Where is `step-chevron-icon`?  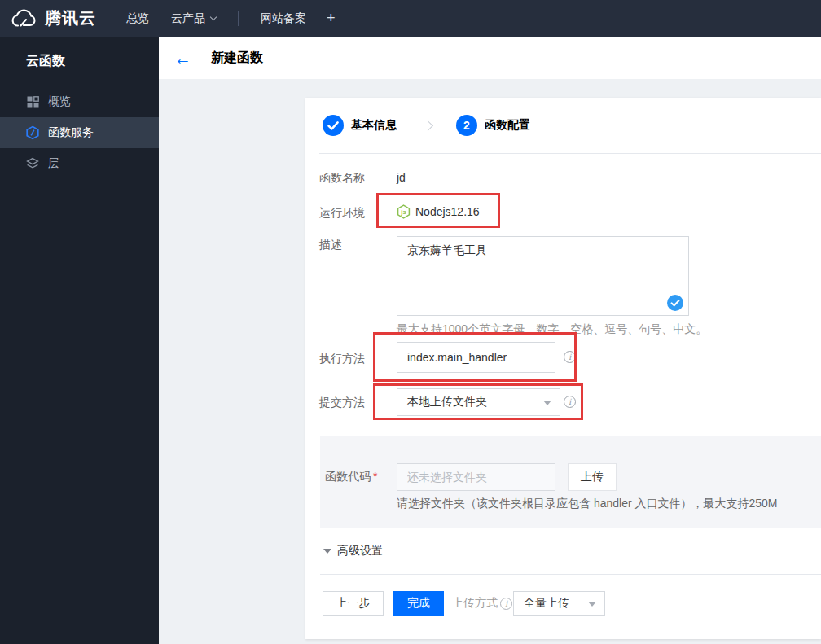 step-chevron-icon is located at coordinates (428, 125).